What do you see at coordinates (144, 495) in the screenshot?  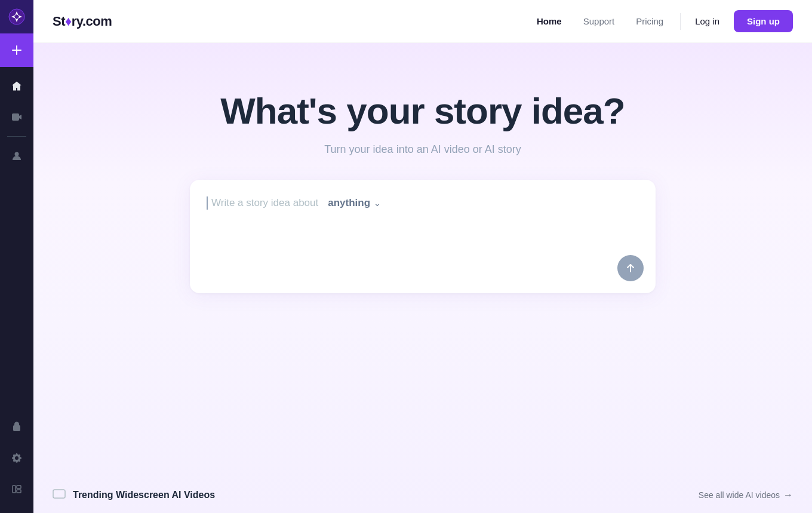 I see `trending-title: Trending Widescreen AI Videos` at bounding box center [144, 495].